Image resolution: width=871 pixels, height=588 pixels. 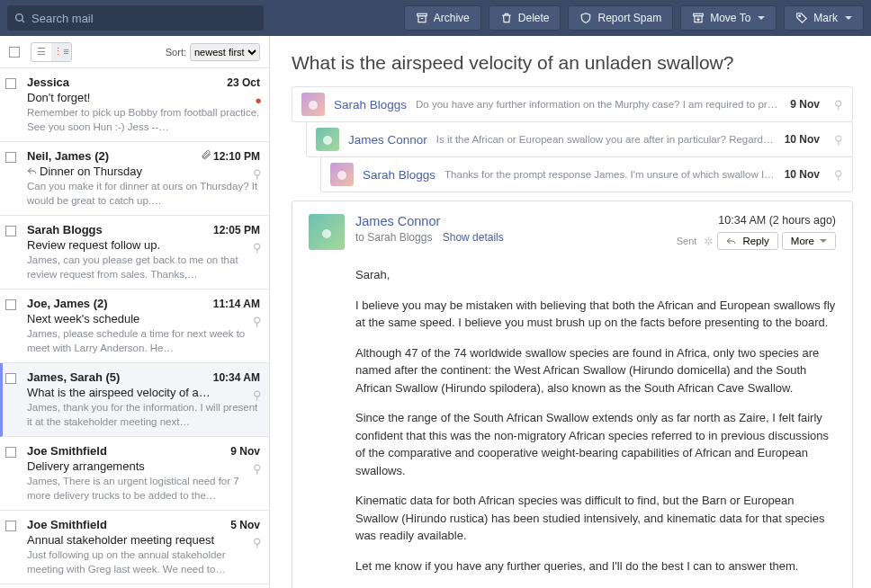 What do you see at coordinates (534, 18) in the screenshot?
I see `delete-label: Delete` at bounding box center [534, 18].